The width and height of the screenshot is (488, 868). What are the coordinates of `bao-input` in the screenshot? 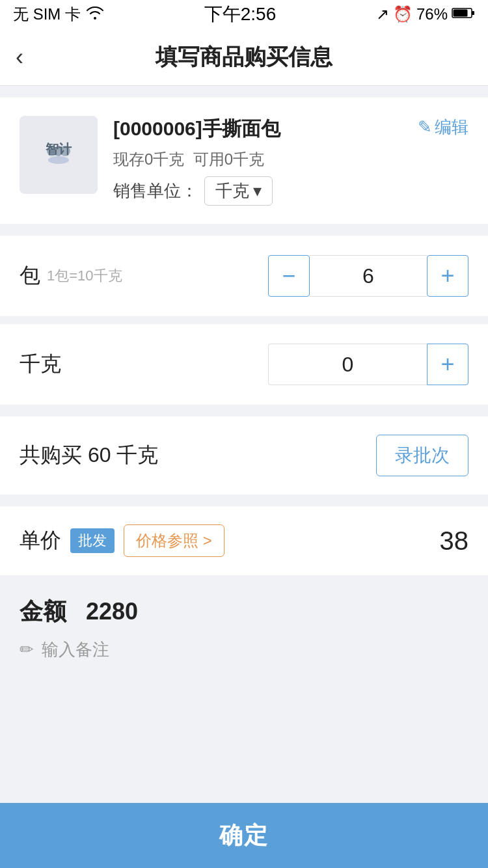 It's located at (368, 276).